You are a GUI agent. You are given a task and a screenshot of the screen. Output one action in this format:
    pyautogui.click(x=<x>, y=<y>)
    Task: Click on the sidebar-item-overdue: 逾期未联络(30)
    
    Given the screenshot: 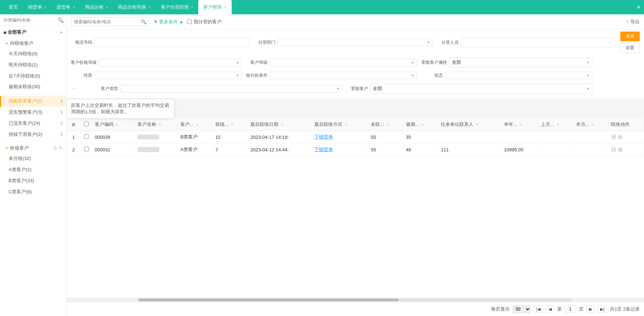 What is the action you would take?
    pyautogui.click(x=33, y=87)
    